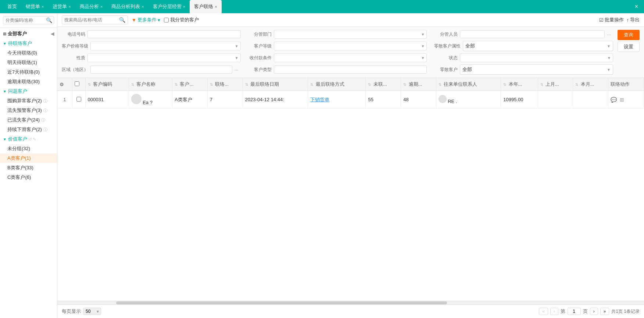  I want to click on region-input, so click(161, 70).